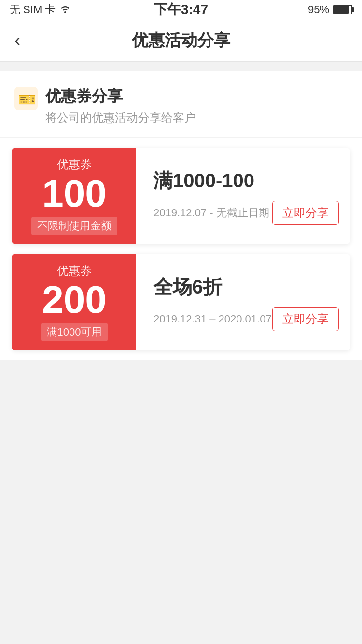 This screenshot has width=362, height=644. What do you see at coordinates (65, 10) in the screenshot?
I see `wifi-icon` at bounding box center [65, 10].